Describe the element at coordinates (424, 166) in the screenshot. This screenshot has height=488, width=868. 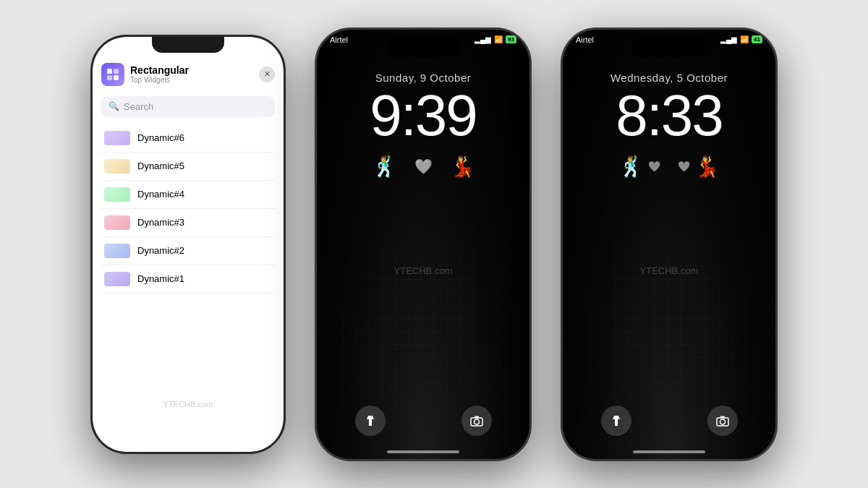
I see `ls-widgets-2: 🕺 🤍 💃` at that location.